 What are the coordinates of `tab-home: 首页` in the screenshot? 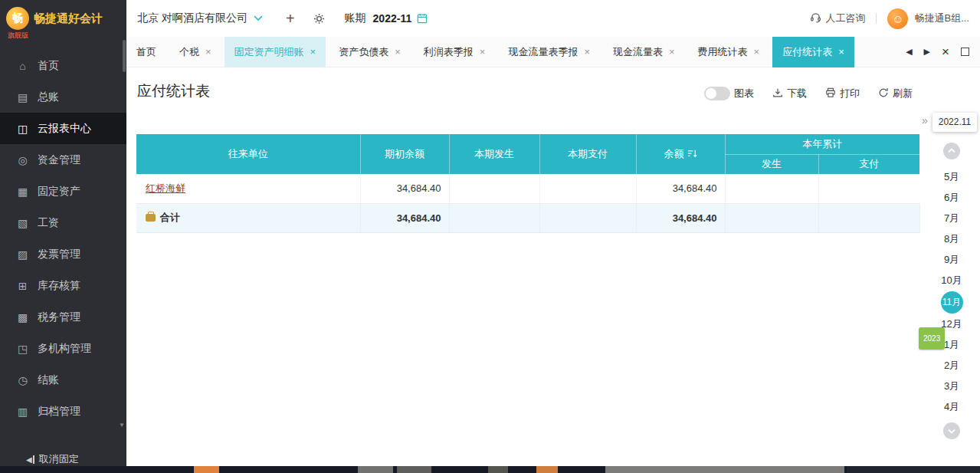 It's located at (146, 52).